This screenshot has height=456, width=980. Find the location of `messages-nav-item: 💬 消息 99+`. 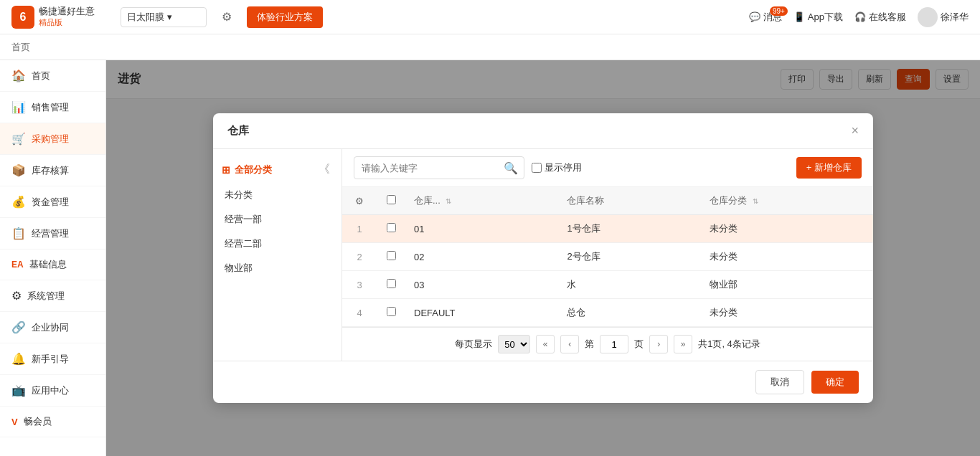

messages-nav-item: 💬 消息 99+ is located at coordinates (765, 17).